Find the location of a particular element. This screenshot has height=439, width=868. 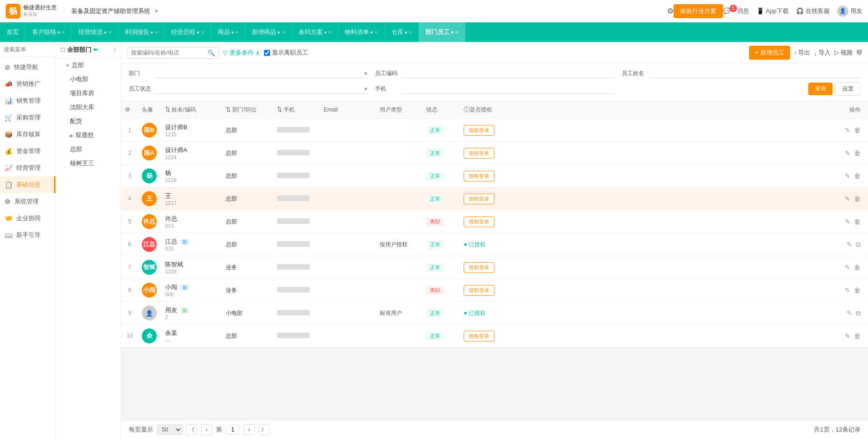

gear-button: ⚙ is located at coordinates (670, 11).